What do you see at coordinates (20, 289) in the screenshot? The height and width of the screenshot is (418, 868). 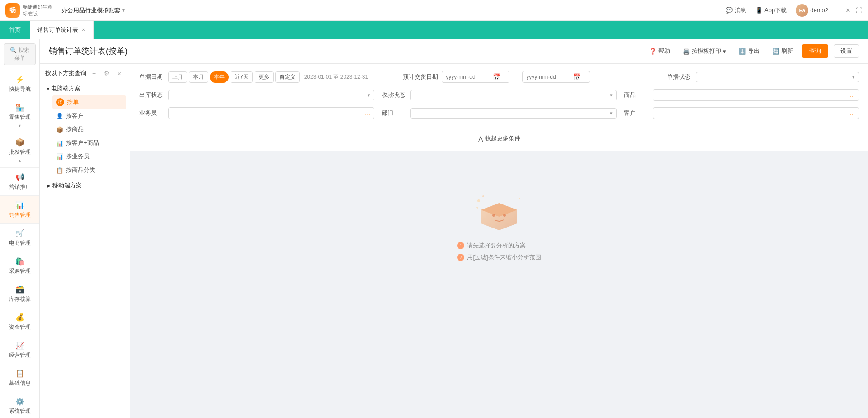 I see `inventory-icon: 🗃️` at bounding box center [20, 289].